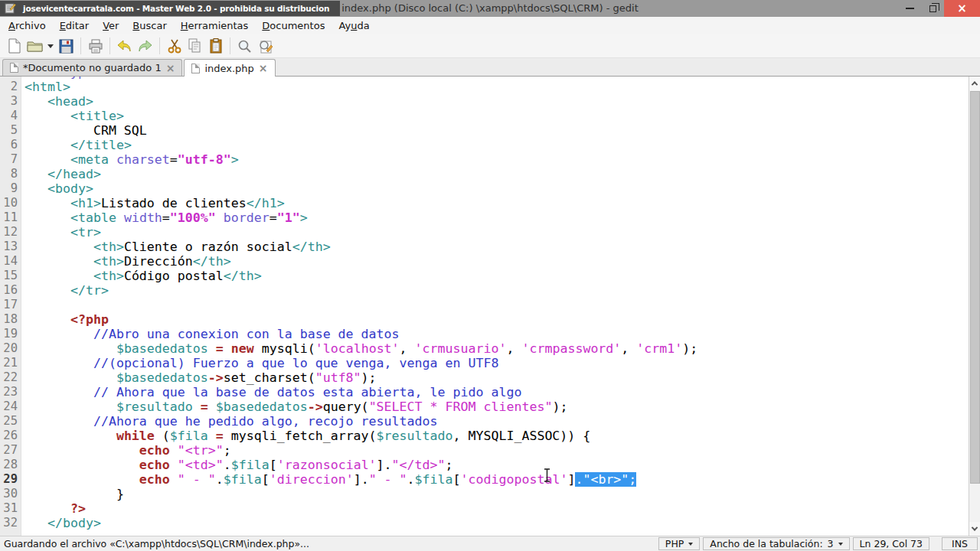 The height and width of the screenshot is (551, 980). Describe the element at coordinates (124, 46) in the screenshot. I see `undo-arrow-icon` at that location.